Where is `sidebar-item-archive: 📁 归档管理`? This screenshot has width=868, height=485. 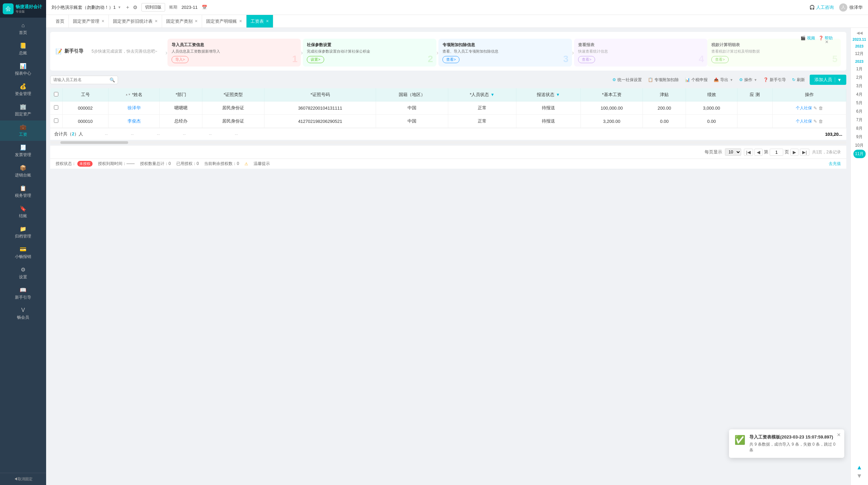
sidebar-item-archive: 📁 归档管理 is located at coordinates (23, 232).